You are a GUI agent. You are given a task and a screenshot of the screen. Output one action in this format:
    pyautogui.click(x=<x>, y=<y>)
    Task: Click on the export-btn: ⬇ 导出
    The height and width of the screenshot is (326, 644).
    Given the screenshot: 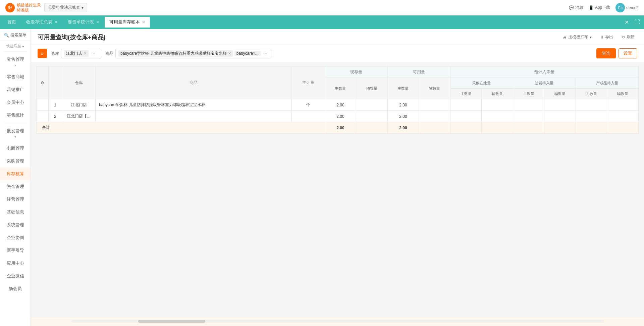 What is the action you would take?
    pyautogui.click(x=607, y=37)
    